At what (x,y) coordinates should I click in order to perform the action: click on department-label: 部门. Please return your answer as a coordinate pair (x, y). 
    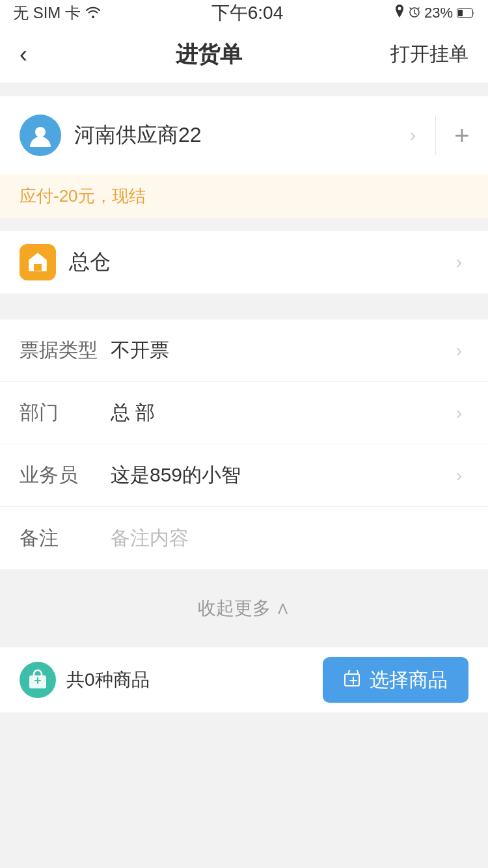
    Looking at the image, I should click on (59, 413).